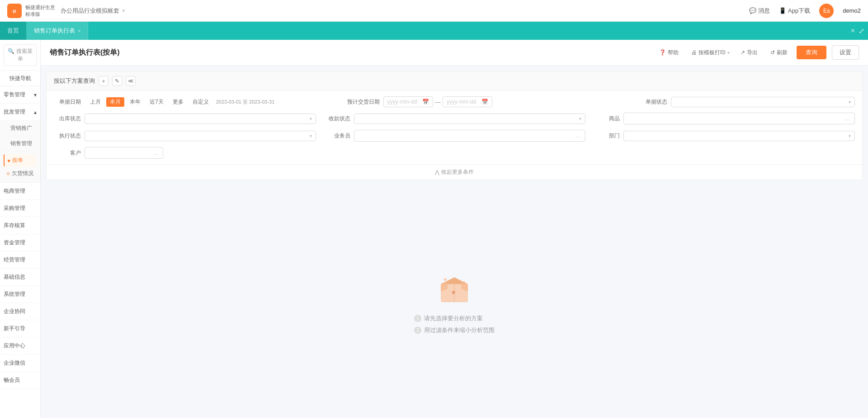 The width and height of the screenshot is (868, 418). What do you see at coordinates (20, 160) in the screenshot?
I see `sidebar-sub-item-pressorder: ● 按单` at bounding box center [20, 160].